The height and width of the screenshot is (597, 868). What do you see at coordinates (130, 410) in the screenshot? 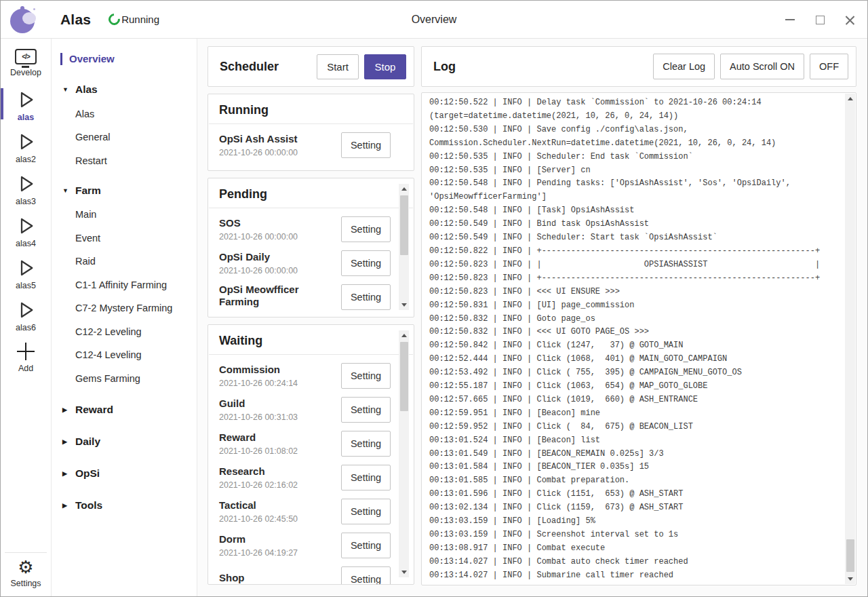
I see `nav-group-reward: ▶ Reward` at bounding box center [130, 410].